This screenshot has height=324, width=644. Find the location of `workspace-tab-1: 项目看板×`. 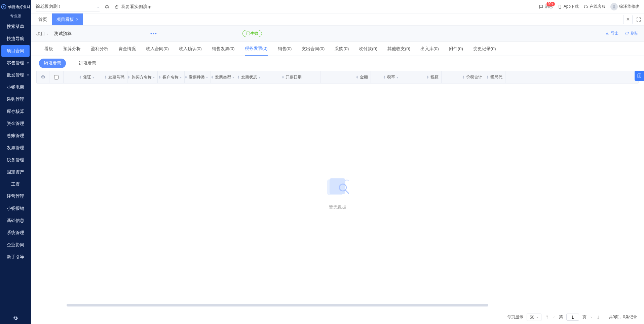

workspace-tab-1: 项目看板× is located at coordinates (67, 20).